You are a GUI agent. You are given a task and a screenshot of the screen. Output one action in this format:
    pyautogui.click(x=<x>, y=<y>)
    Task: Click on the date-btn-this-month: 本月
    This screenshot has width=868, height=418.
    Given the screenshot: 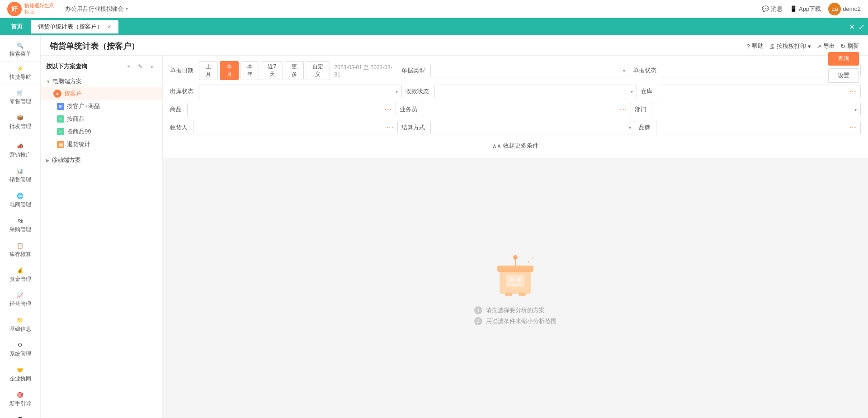 What is the action you would take?
    pyautogui.click(x=229, y=71)
    